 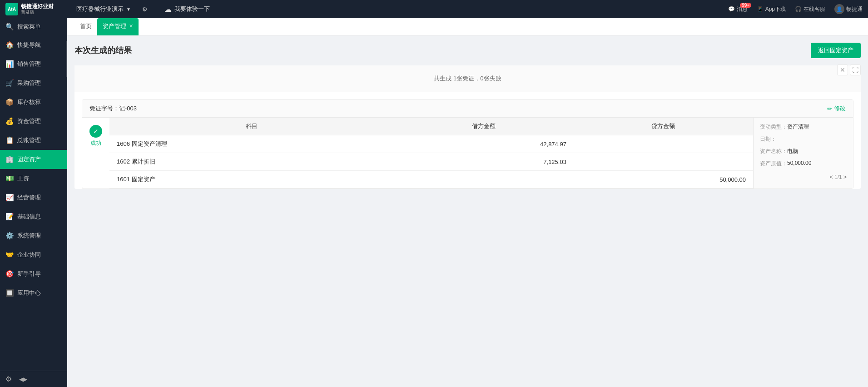 I want to click on edit-label: 修改, so click(x=840, y=109).